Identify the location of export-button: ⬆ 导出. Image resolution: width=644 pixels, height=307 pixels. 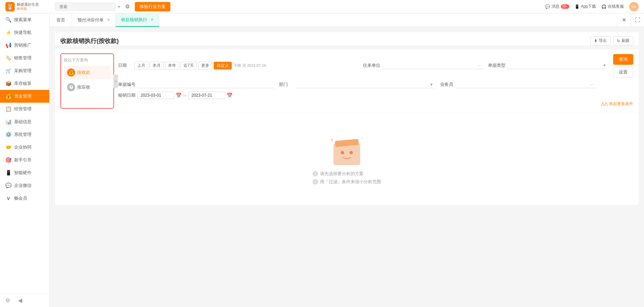
(600, 41).